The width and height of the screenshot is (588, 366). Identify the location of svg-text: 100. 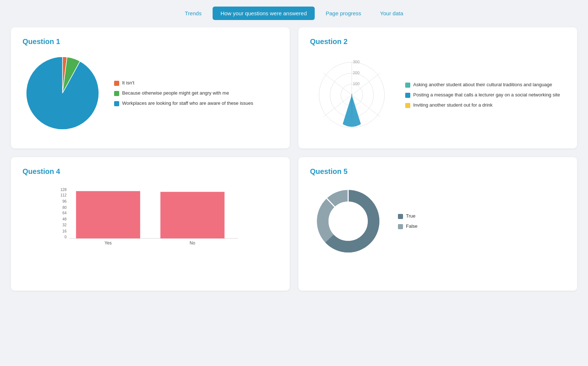
(356, 84).